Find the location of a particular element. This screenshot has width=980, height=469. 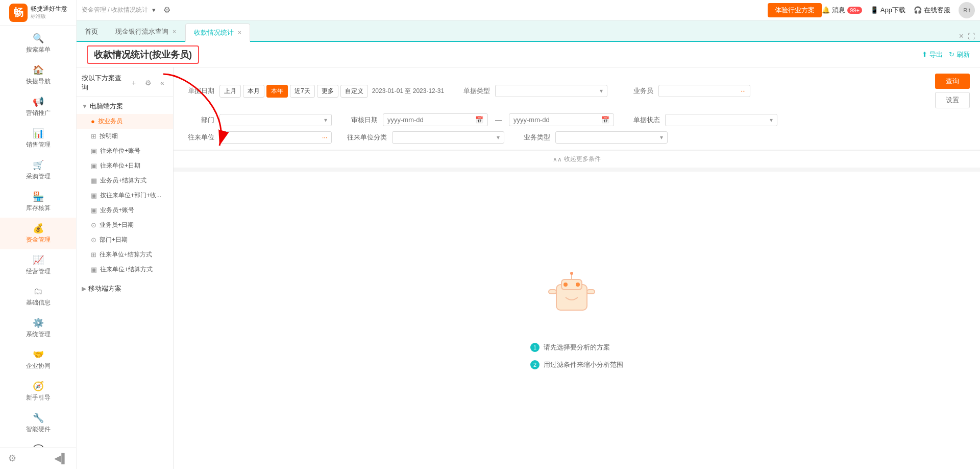

review-date-to-input: 📅 is located at coordinates (561, 120).